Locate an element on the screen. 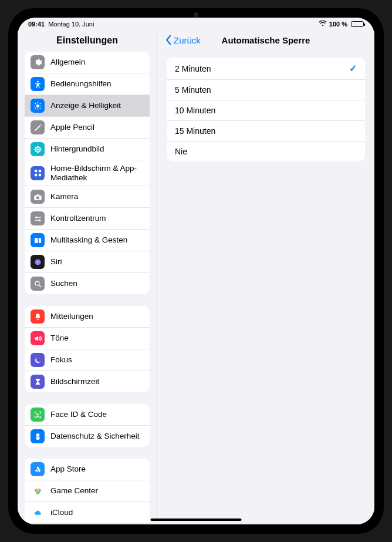  sidebar-item-wallpaper: Hintergrundbild is located at coordinates (87, 149).